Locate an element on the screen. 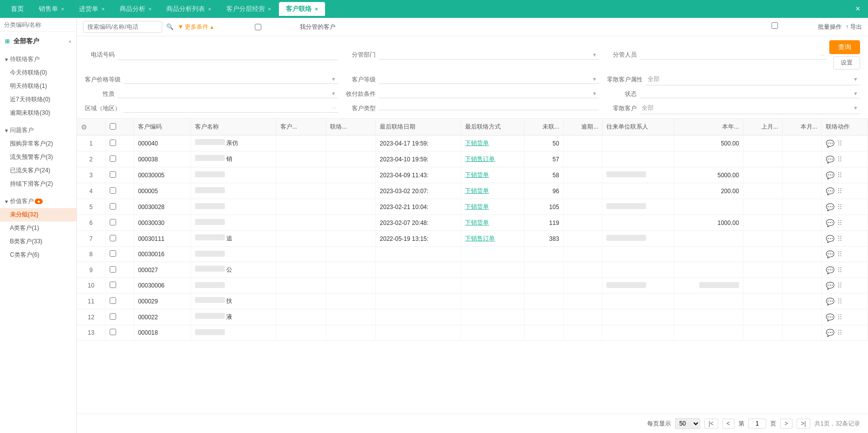 The width and height of the screenshot is (868, 433). sidebar-item-churned: 已流失客户(24) is located at coordinates (38, 171).